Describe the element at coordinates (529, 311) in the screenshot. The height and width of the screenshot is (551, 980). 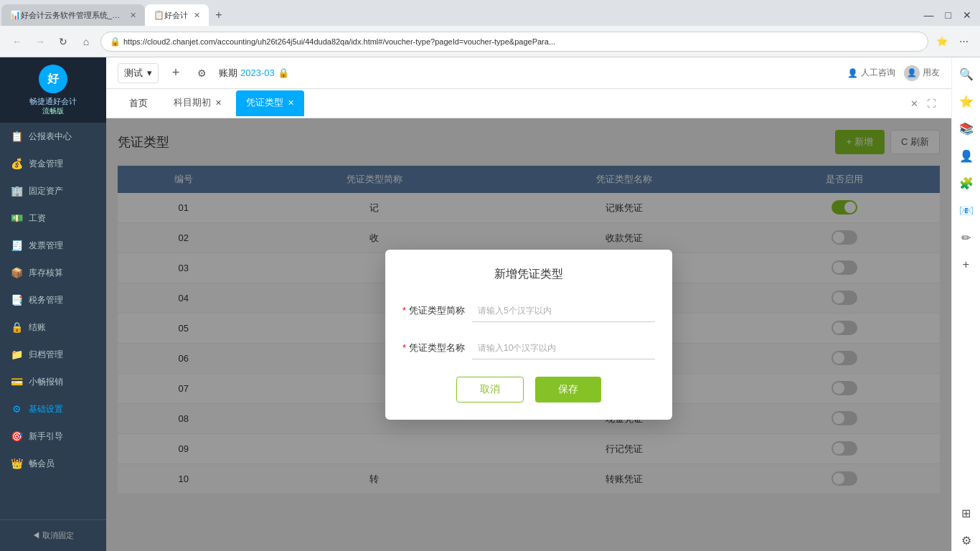
I see `modal-field-short: *凭证类型简称` at that location.